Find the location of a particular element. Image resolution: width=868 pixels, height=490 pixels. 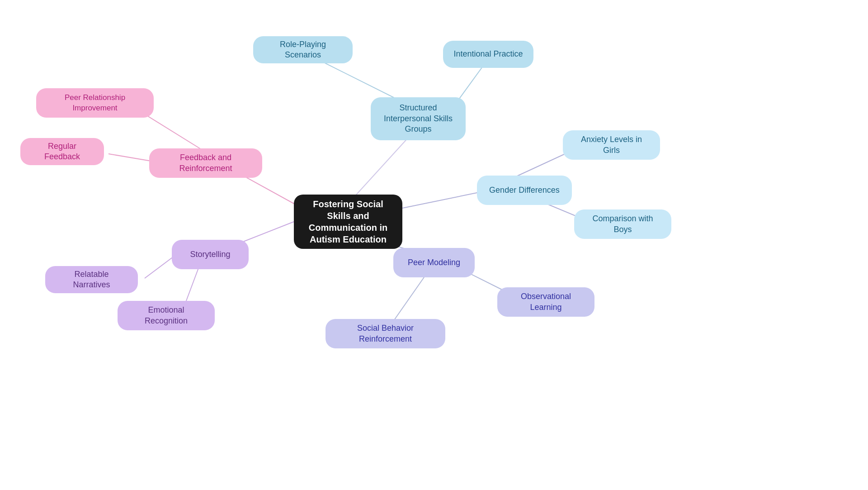

gender-differences-node: Gender Differences is located at coordinates (524, 190).